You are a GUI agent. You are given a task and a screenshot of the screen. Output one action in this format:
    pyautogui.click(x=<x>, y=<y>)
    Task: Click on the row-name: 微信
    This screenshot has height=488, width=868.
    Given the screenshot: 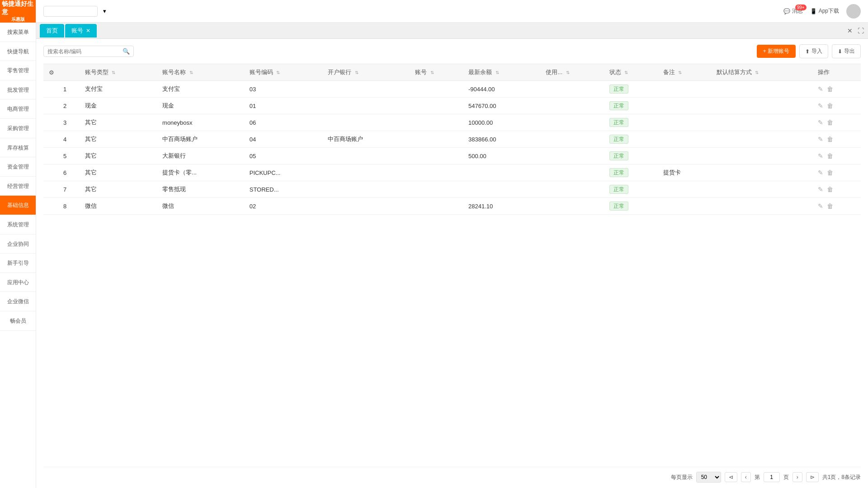 What is the action you would take?
    pyautogui.click(x=203, y=206)
    